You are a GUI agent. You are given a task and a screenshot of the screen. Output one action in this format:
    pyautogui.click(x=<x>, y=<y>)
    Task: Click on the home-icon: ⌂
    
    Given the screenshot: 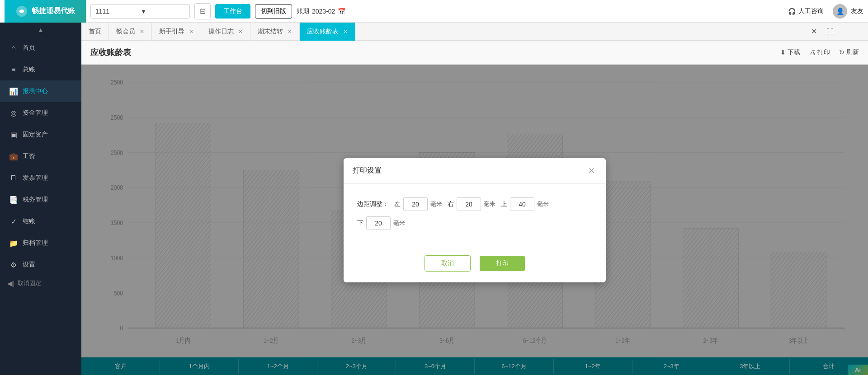 What is the action you would take?
    pyautogui.click(x=14, y=48)
    